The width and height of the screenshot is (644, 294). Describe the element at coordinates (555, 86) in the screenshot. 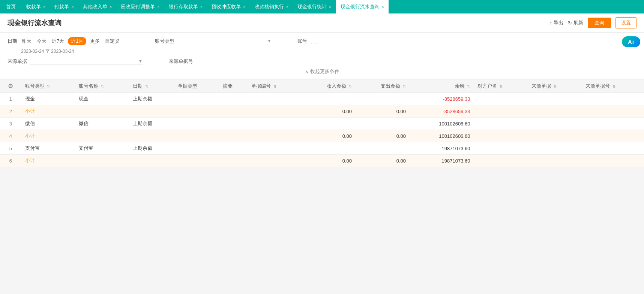

I see `col-source-doc: 来源单据 ⇅` at that location.